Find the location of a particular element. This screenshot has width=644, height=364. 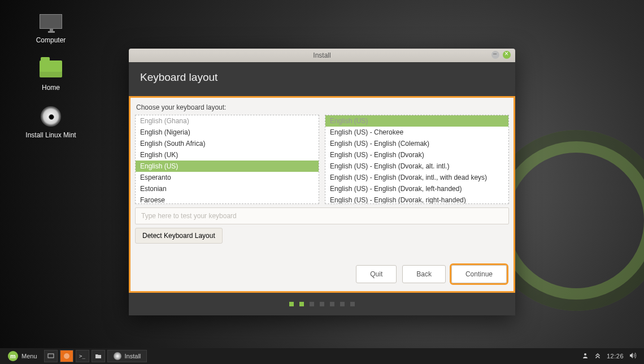

desktop-icon-home: Home is located at coordinates (51, 75).